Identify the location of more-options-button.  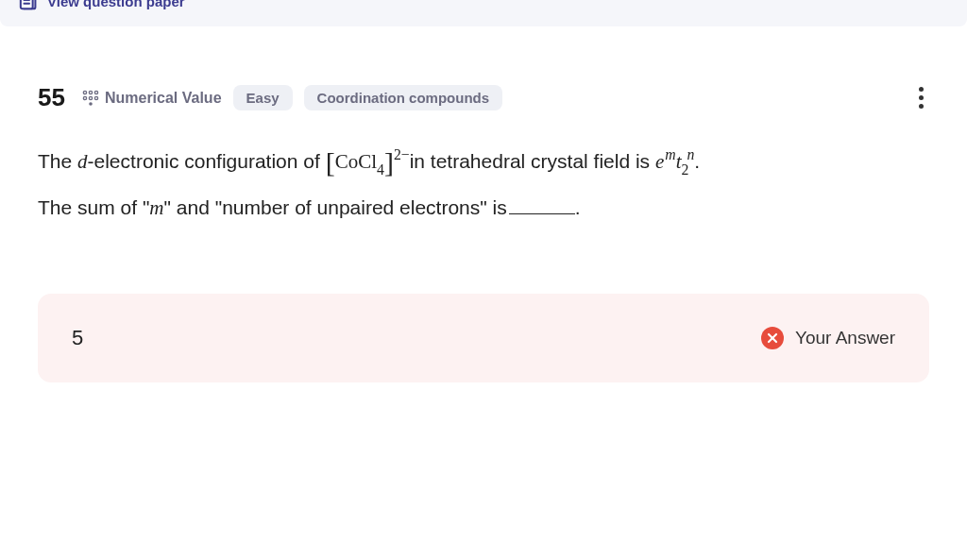
(922, 98).